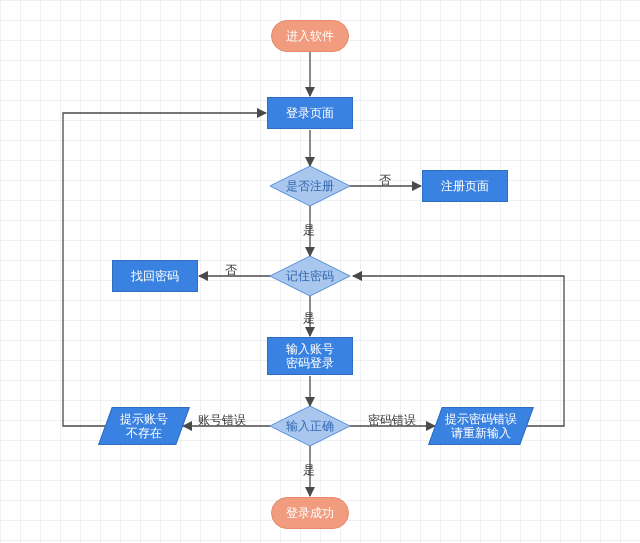 Image resolution: width=640 pixels, height=543 pixels. What do you see at coordinates (155, 276) in the screenshot?
I see `retrieve-pwd-node: 找回密码` at bounding box center [155, 276].